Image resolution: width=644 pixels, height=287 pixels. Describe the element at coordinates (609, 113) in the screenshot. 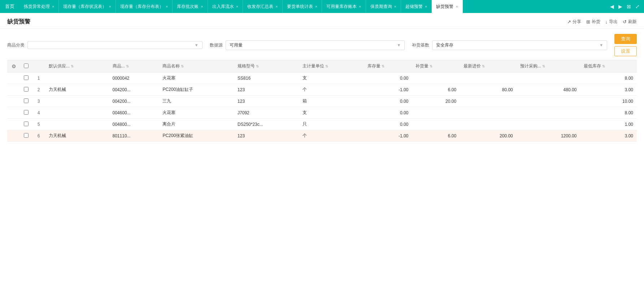

I see `row-min-stock-cell: 8.00` at that location.